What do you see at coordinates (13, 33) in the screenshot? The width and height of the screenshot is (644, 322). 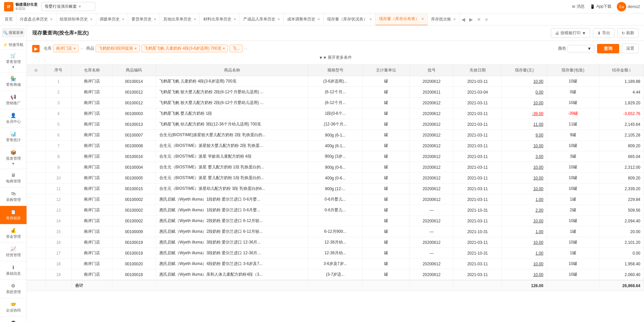 I see `search-menu-btn: 🔍 搜索菜单` at bounding box center [13, 33].